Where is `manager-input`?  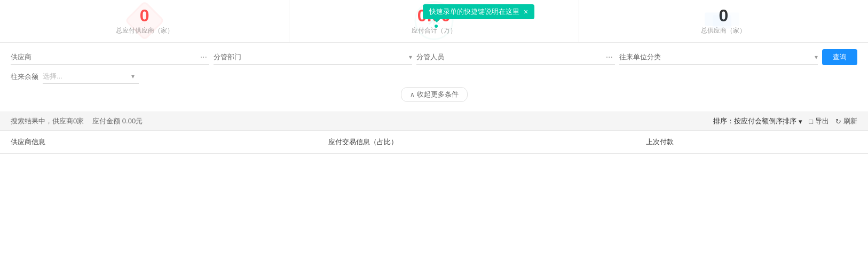
manager-input is located at coordinates (526, 57).